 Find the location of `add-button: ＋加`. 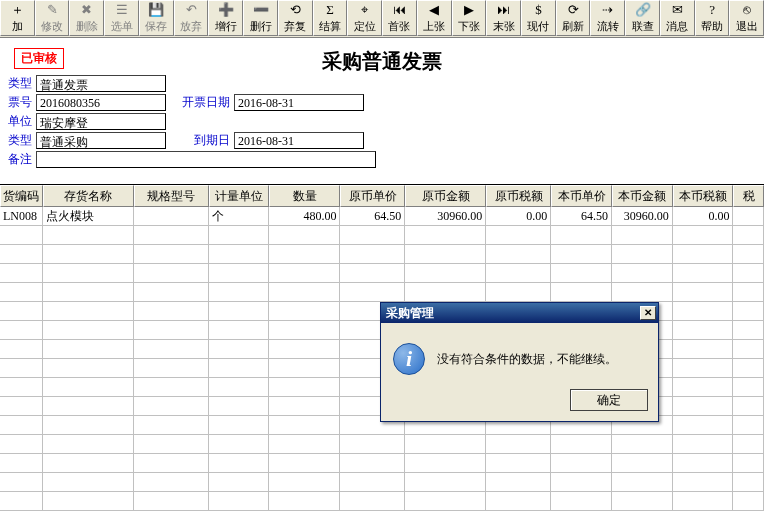

add-button: ＋加 is located at coordinates (18, 18).